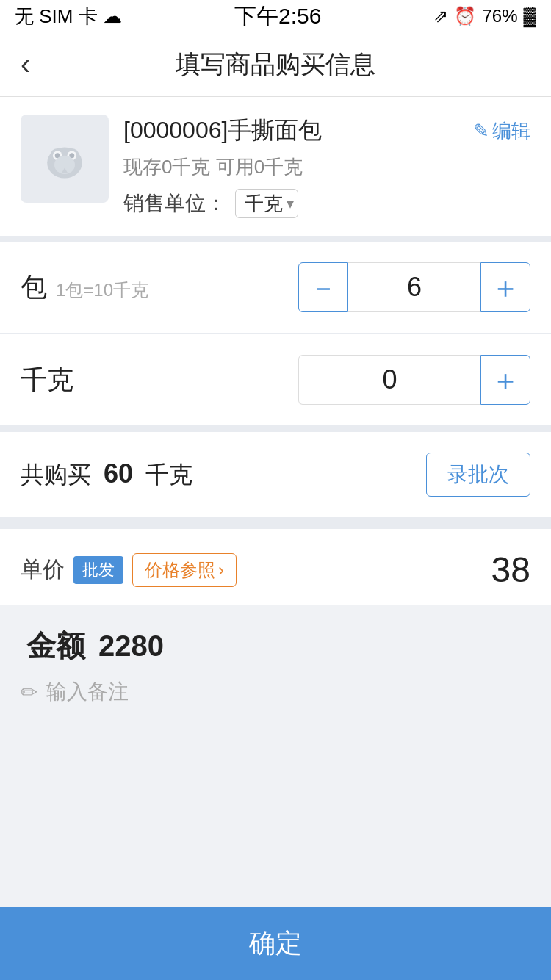 Image resolution: width=551 pixels, height=980 pixels. I want to click on status-bar: 无 SIM 卡 ☁ 下午2:56 ⇗ ⏰ 76% ▓, so click(276, 16).